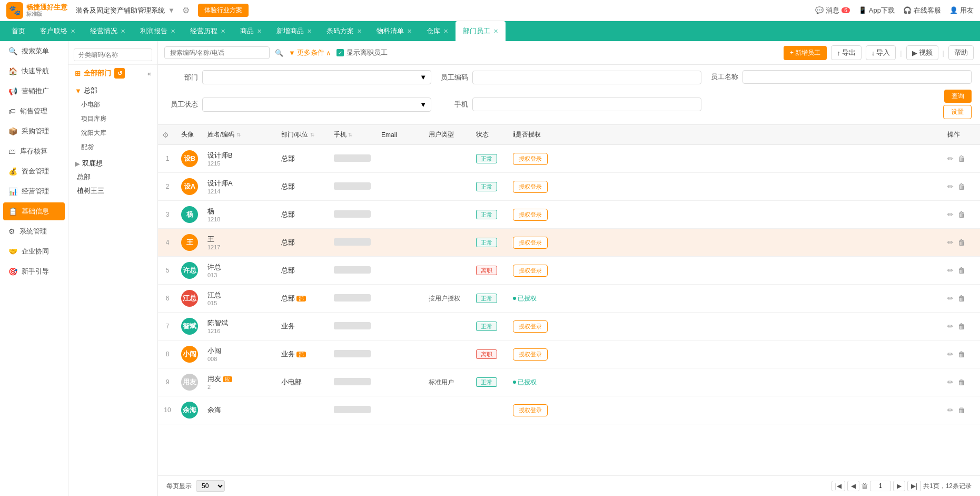  Describe the element at coordinates (294, 31) in the screenshot. I see `tab-new-goods: 新增商品 ✕` at that location.